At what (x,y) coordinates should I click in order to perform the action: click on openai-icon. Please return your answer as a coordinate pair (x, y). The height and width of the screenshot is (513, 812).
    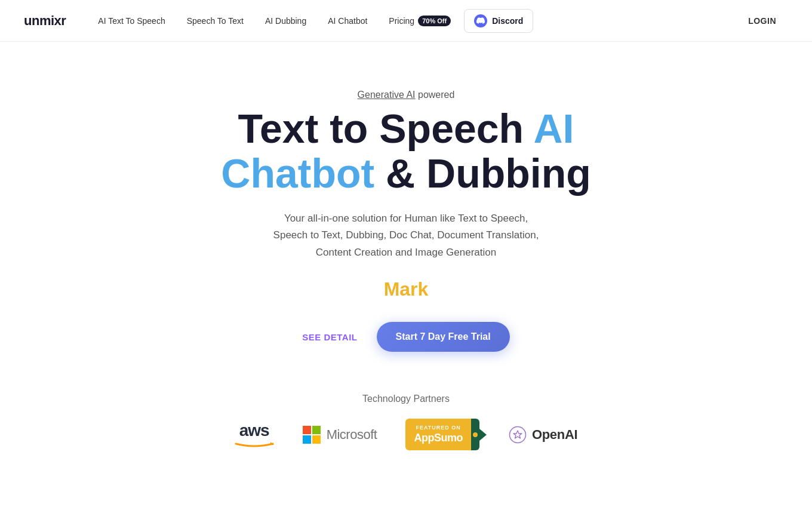
    Looking at the image, I should click on (518, 435).